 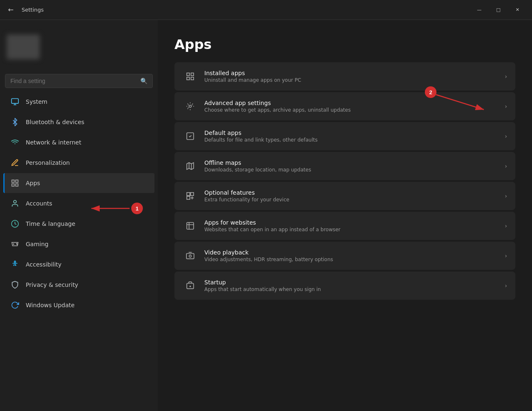 I want to click on optional-features-title: Optional features, so click(x=351, y=193).